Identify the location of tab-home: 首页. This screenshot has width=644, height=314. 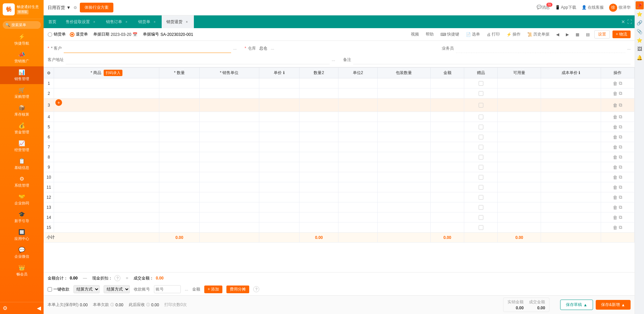
(52, 22).